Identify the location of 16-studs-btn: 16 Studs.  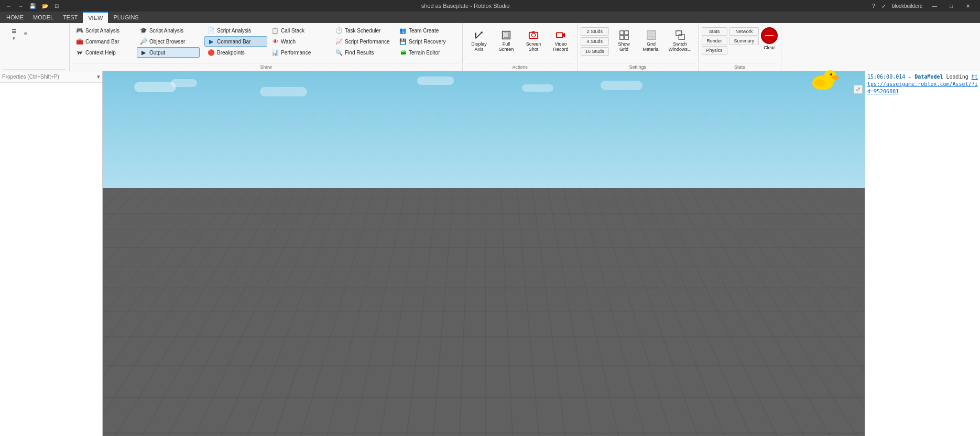
(595, 51).